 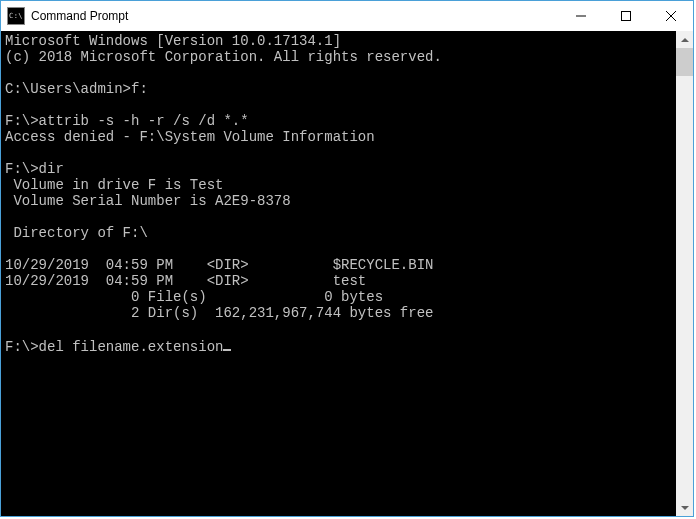 What do you see at coordinates (338, 89) in the screenshot?
I see `console-line: C:\Users\admin>f:` at bounding box center [338, 89].